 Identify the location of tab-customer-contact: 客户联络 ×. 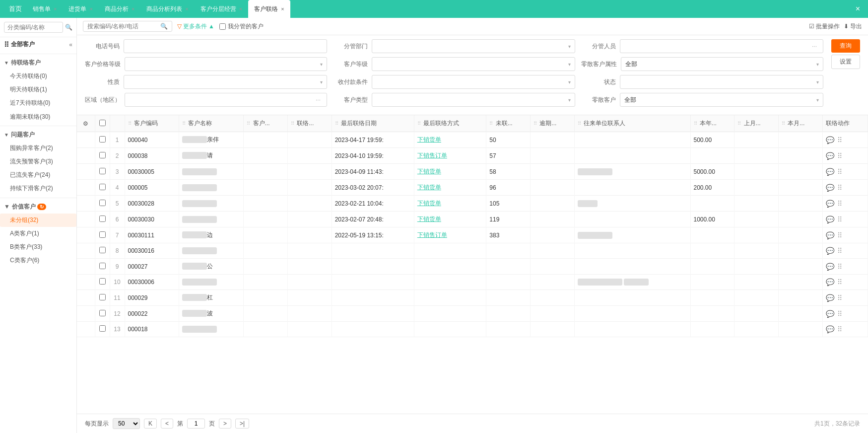
(269, 9).